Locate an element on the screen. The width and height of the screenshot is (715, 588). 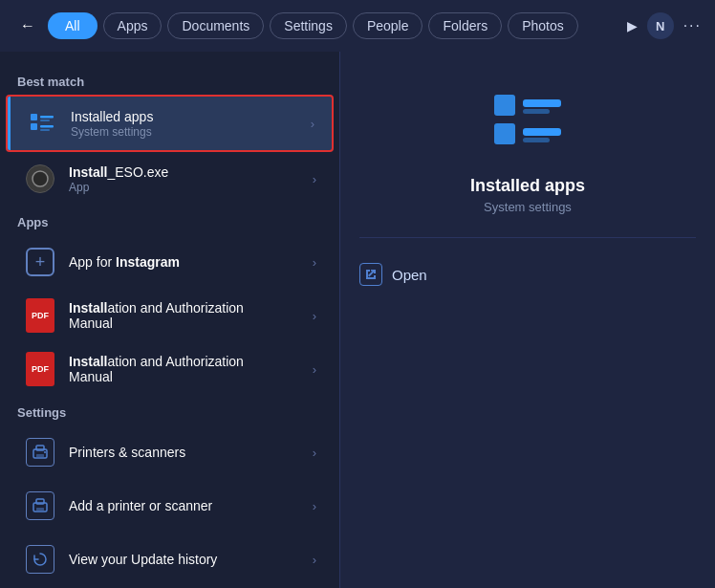
add-printer-item: Add a printer or scanner › is located at coordinates (170, 506).